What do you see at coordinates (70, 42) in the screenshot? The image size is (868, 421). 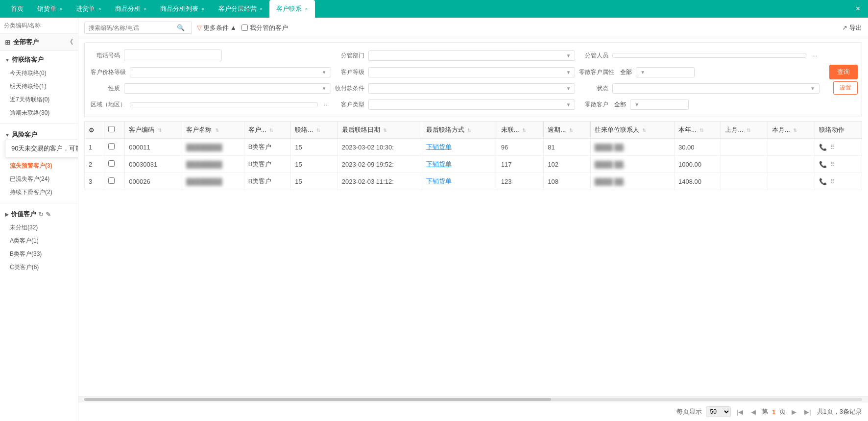 I see `collapse-sidebar-icon: 《` at bounding box center [70, 42].